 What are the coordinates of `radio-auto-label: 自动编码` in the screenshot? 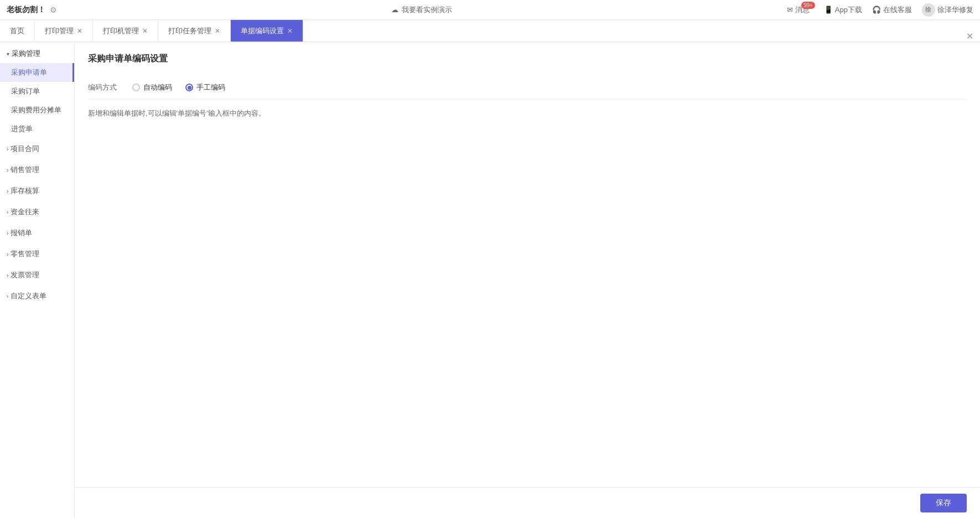 It's located at (158, 87).